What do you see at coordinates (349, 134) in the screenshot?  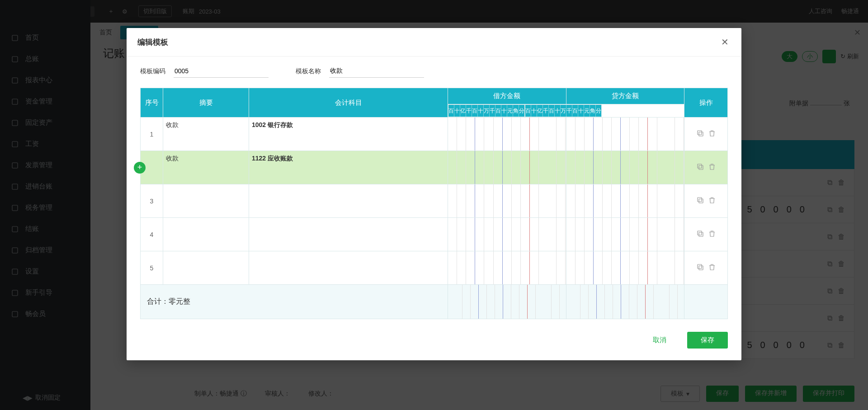 I see `row-subject: 1002 银行存款` at bounding box center [349, 134].